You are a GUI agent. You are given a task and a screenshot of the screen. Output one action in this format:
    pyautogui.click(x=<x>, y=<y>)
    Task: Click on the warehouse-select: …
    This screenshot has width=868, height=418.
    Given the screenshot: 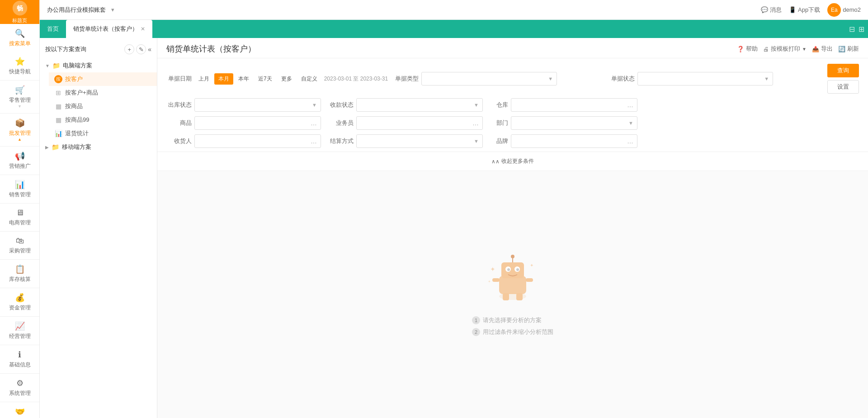 What is the action you would take?
    pyautogui.click(x=574, y=105)
    